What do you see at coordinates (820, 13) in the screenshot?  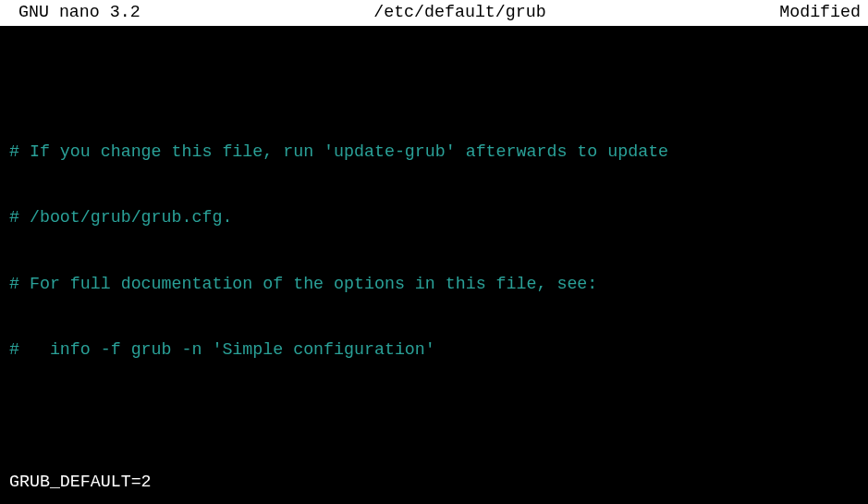 I see `modified-status: Modified` at bounding box center [820, 13].